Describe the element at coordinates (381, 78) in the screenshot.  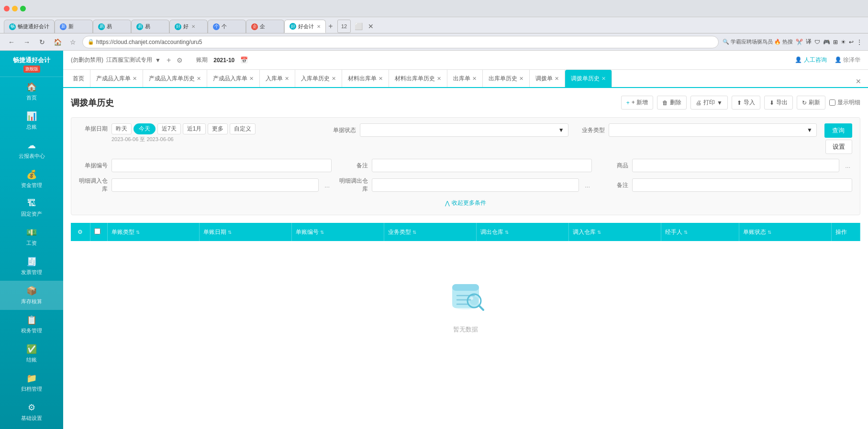
I see `app-tab-6-close: ✕` at that location.